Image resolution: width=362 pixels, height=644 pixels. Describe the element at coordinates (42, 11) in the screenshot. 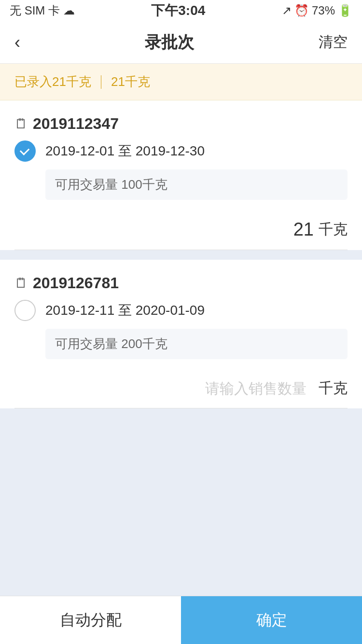

I see `status-left: 无 SIM 卡 ☁` at that location.